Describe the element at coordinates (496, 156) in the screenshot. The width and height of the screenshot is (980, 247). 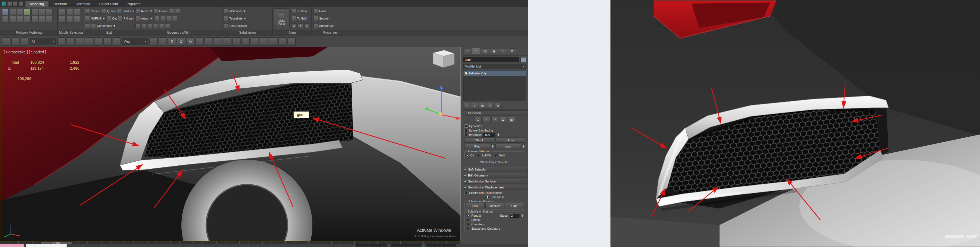
I see `preview-multi-radio` at that location.